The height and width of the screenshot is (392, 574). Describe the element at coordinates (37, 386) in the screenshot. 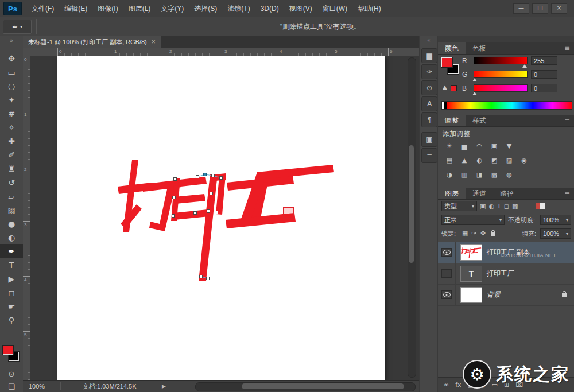

I see `zoom-level: 100%` at that location.